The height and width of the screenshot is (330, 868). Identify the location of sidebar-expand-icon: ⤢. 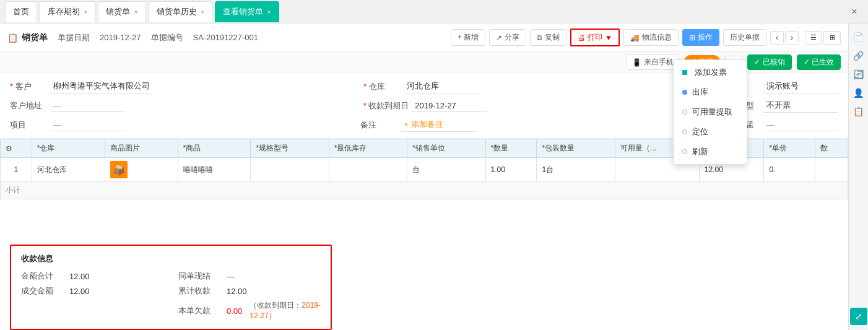
(859, 316).